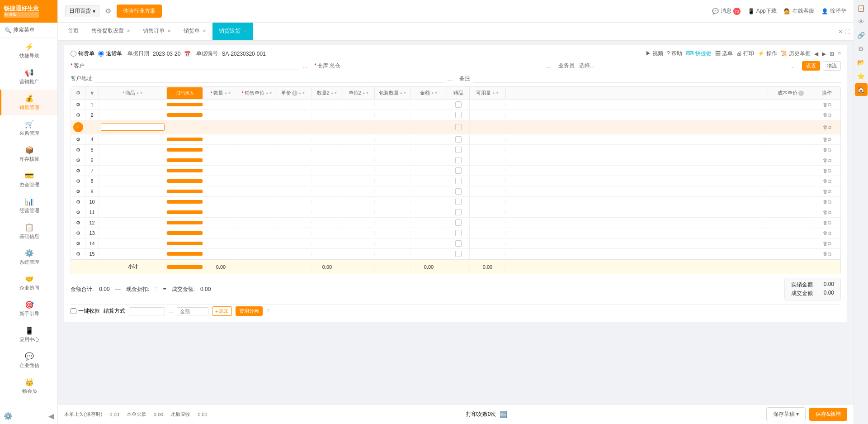 The width and height of the screenshot is (868, 424). I want to click on logistics-btn: 物流, so click(832, 66).